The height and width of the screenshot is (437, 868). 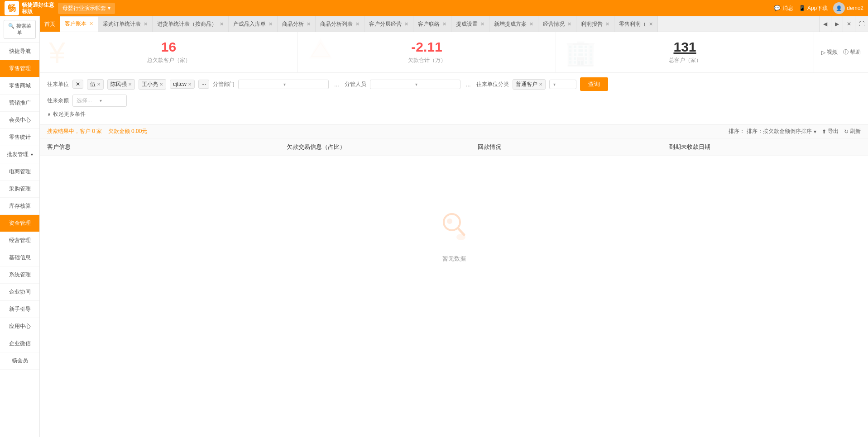 What do you see at coordinates (595, 24) in the screenshot?
I see `tab-profit-report: 利润报告 ✕` at bounding box center [595, 24].